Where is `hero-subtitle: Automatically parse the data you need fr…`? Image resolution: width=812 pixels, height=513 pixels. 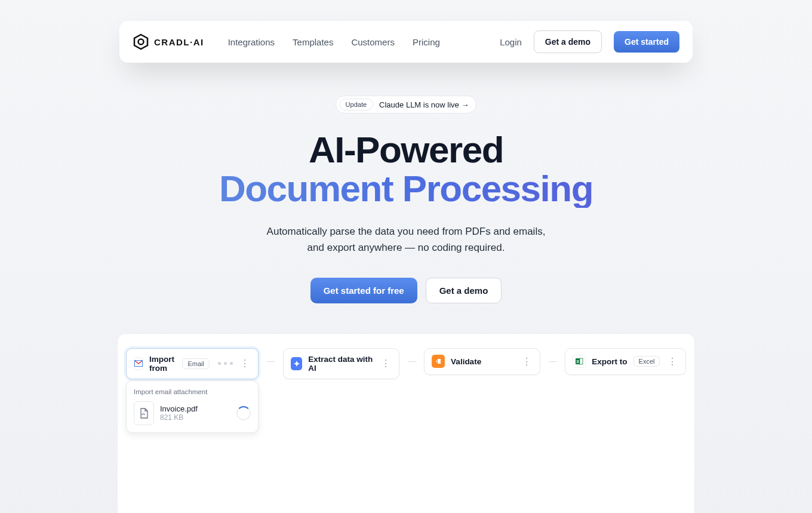 hero-subtitle: Automatically parse the data you need fr… is located at coordinates (406, 239).